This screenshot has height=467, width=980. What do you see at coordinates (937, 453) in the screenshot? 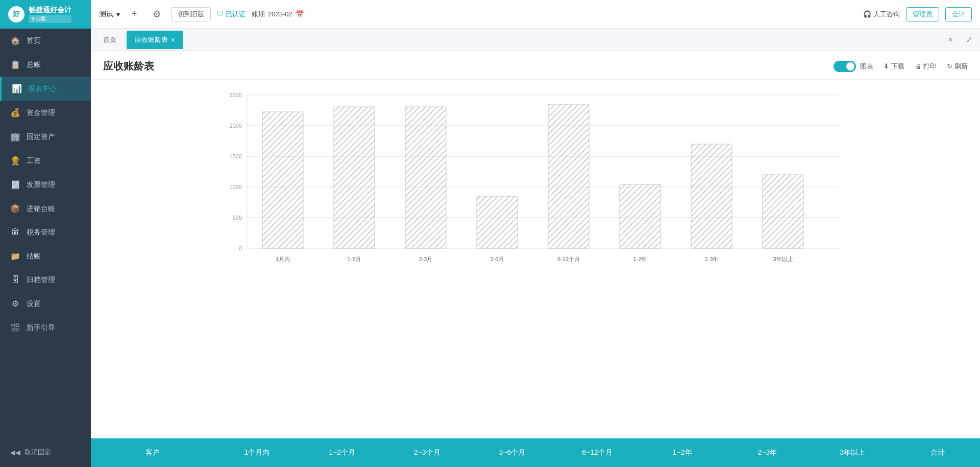
I see `col-total: 合计` at bounding box center [937, 453].